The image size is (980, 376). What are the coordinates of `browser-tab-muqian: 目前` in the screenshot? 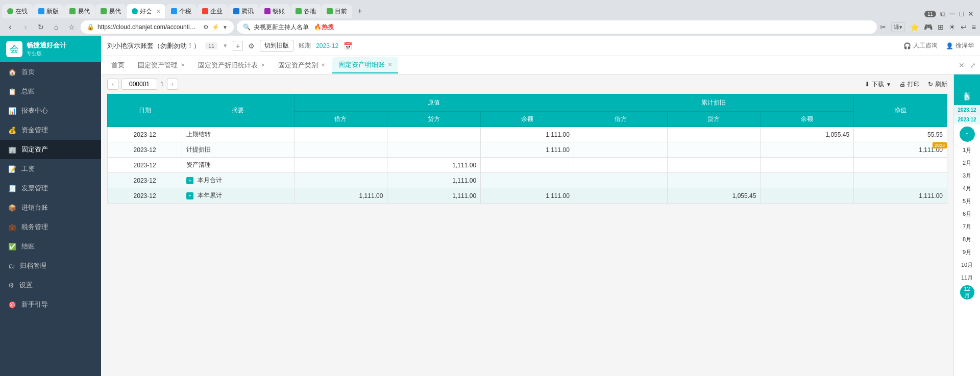 It's located at (337, 11).